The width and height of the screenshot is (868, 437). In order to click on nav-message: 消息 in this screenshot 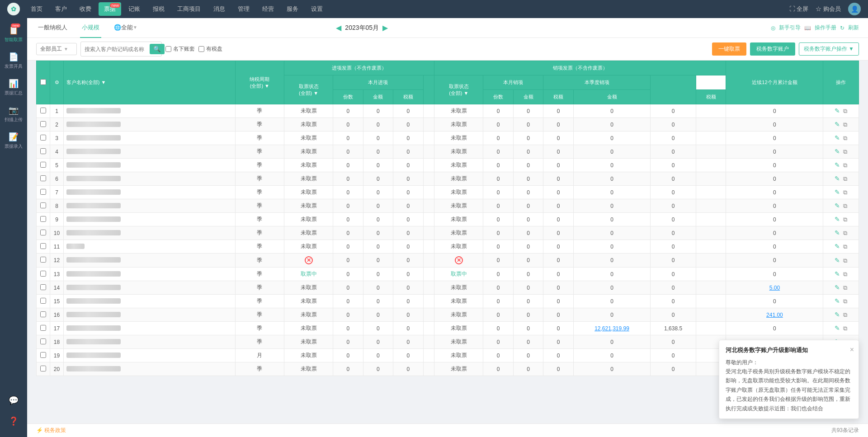, I will do `click(219, 9)`.